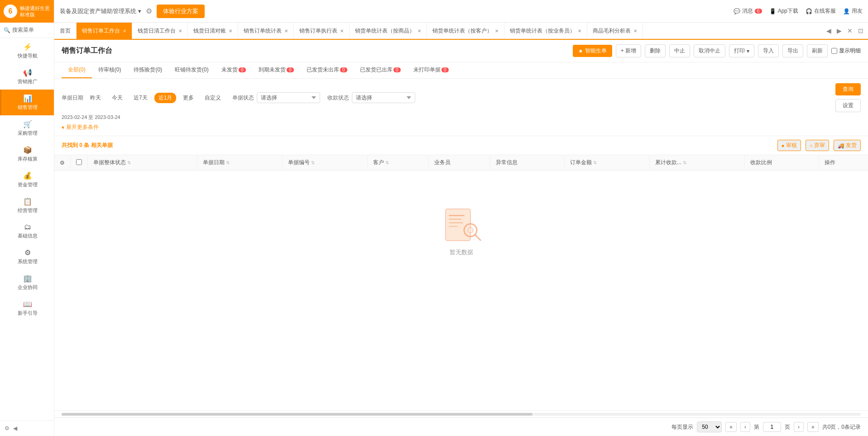  I want to click on sidebar-item-corp: 🏢 企业协同, so click(27, 282).